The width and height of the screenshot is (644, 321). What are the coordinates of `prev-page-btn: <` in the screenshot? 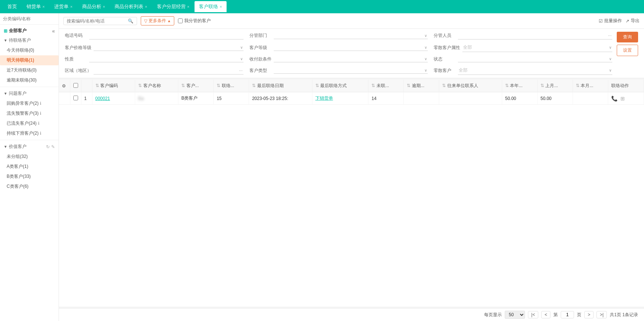 It's located at (546, 315).